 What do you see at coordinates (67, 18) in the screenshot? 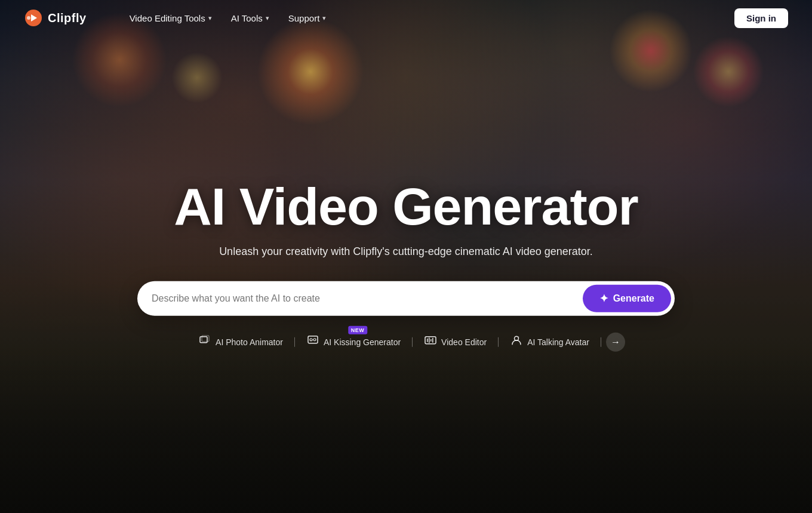
I see `brand-name: Clipfly` at bounding box center [67, 18].